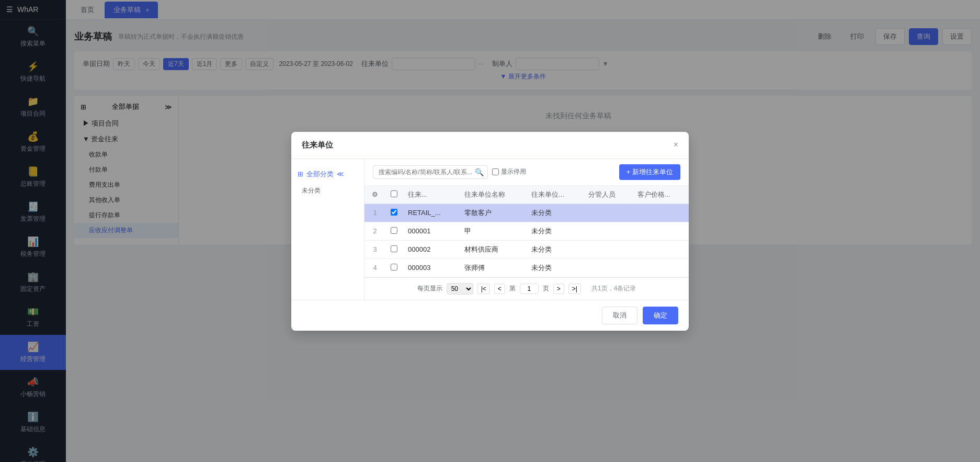 The width and height of the screenshot is (980, 462). Describe the element at coordinates (490, 145) in the screenshot. I see `modal-header: 往来单位 ×` at that location.